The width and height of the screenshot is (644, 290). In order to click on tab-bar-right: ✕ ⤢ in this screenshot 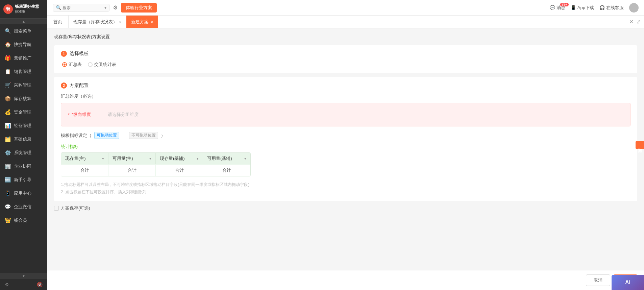, I will do `click(635, 22)`.